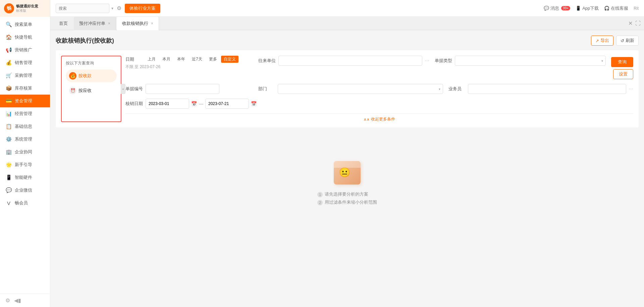 This screenshot has height=307, width=644. I want to click on user-name: Rit, so click(636, 8).